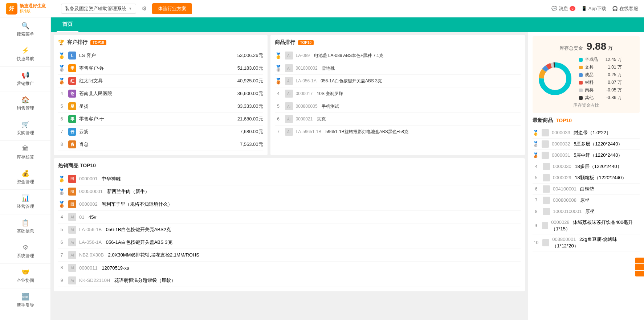 This screenshot has height=320, width=644. Describe the element at coordinates (278, 132) in the screenshot. I see `rank-number: 7` at that location.